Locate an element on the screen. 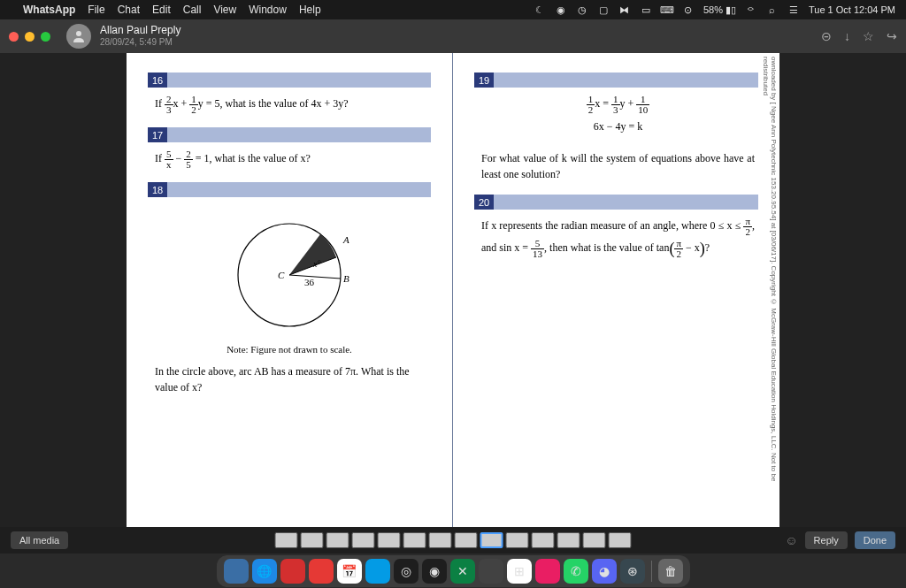 The image size is (906, 588). chat-header: Allan Paul Preply 28/09/24, 5:49 PM ⊝ ↓ … is located at coordinates (453, 36).